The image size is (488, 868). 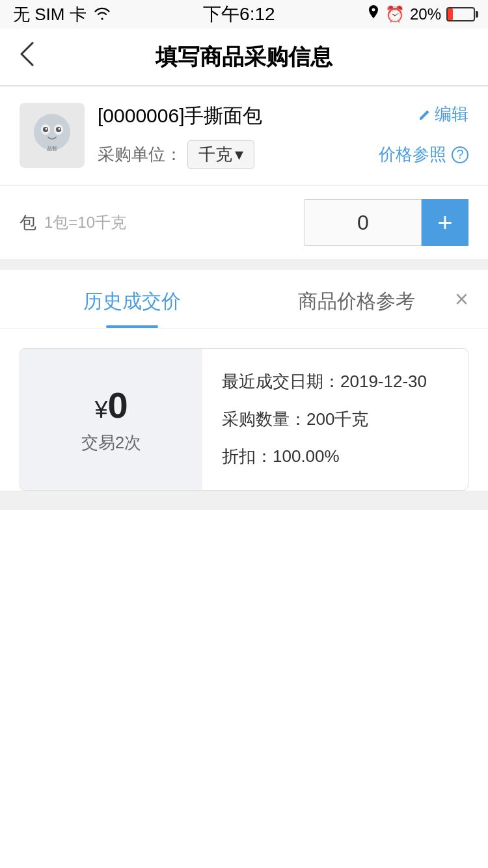 I want to click on price-transactions: 交易2次, so click(x=111, y=442).